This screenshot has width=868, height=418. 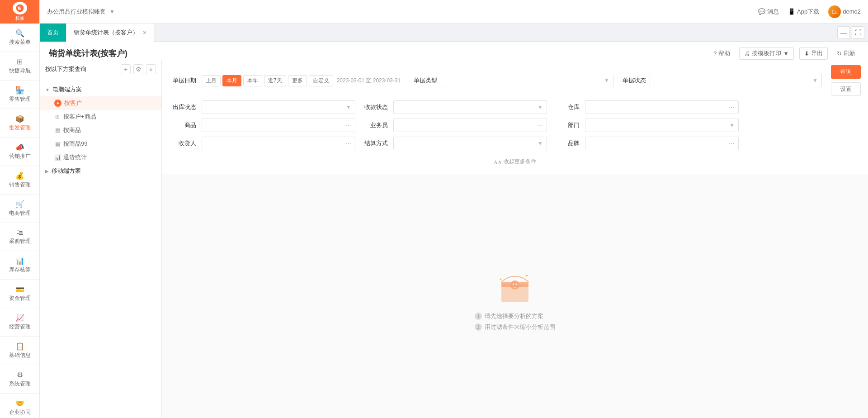 What do you see at coordinates (807, 53) in the screenshot?
I see `export-icon: ⬇` at bounding box center [807, 53].